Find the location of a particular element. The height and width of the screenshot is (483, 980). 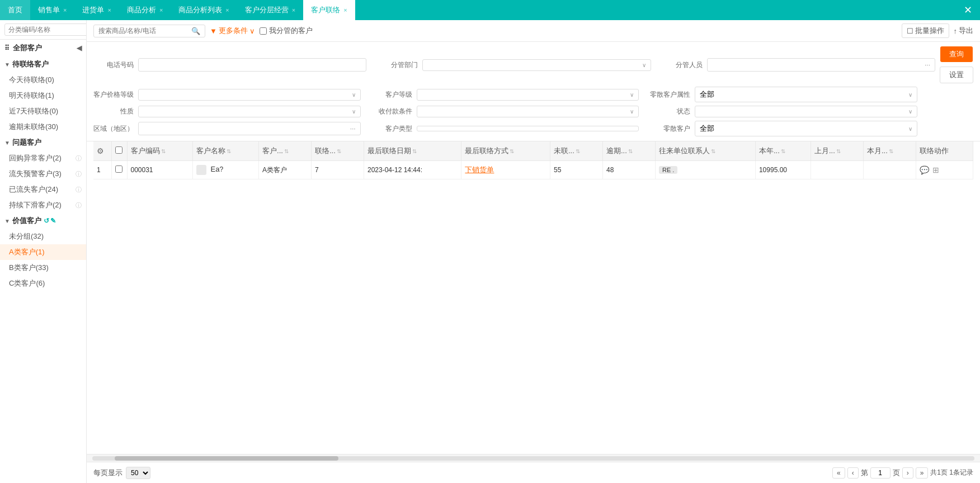

dept-select: ∨ is located at coordinates (536, 65).